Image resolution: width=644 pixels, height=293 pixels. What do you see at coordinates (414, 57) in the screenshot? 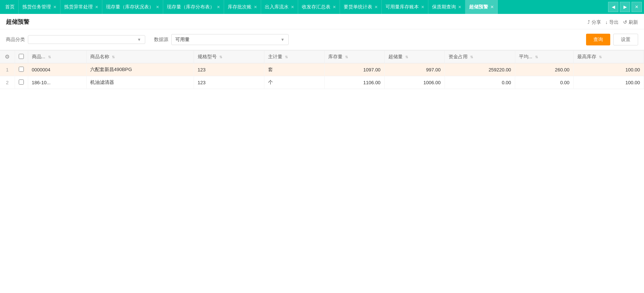
I see `col-header-overstock: 超储量 ⇅` at bounding box center [414, 57].